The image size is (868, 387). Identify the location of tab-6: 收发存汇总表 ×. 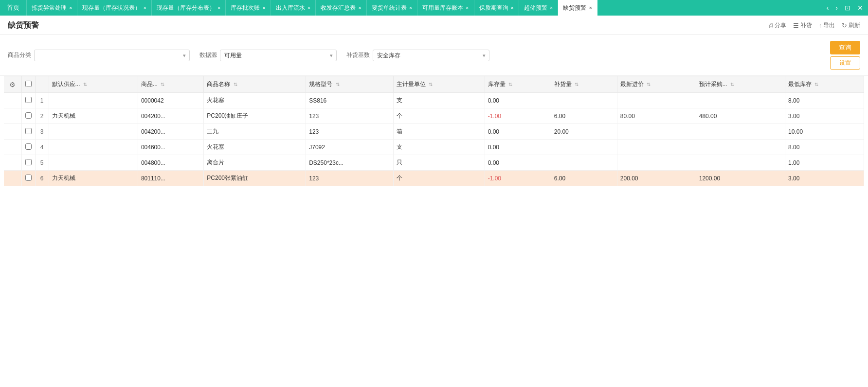
(341, 8).